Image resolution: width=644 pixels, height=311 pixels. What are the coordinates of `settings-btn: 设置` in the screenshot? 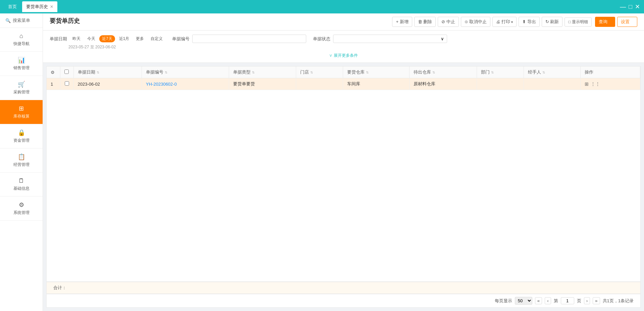 It's located at (627, 22).